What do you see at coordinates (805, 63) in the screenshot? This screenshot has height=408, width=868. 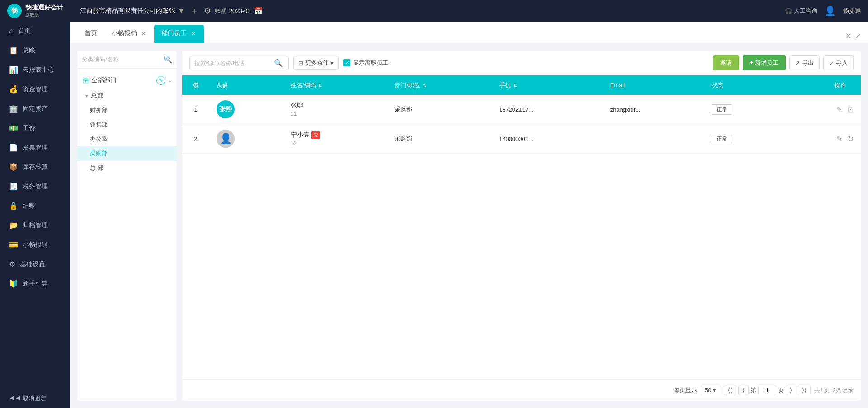 I see `export-button: ↗ 导出` at bounding box center [805, 63].